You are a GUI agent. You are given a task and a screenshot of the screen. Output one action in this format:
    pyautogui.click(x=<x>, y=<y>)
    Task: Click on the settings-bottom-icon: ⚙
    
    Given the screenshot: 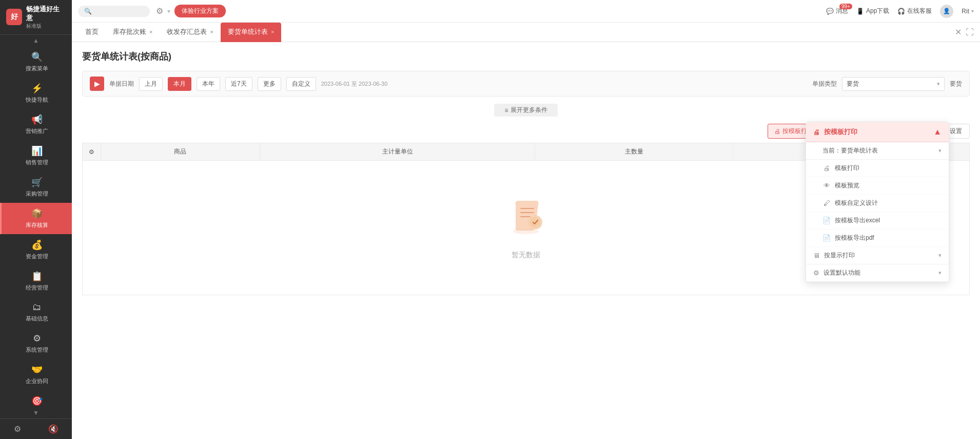 What is the action you would take?
    pyautogui.click(x=17, y=429)
    